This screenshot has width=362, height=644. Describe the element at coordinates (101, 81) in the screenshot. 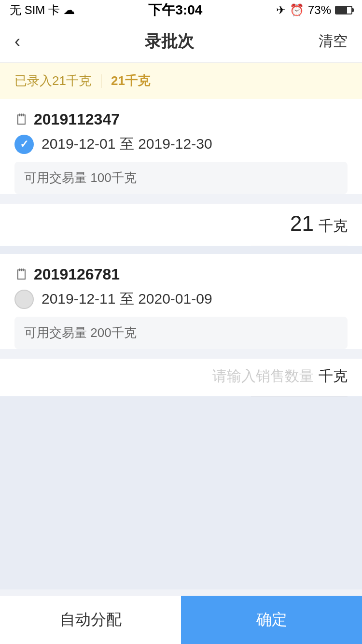

I see `banner-divider` at that location.